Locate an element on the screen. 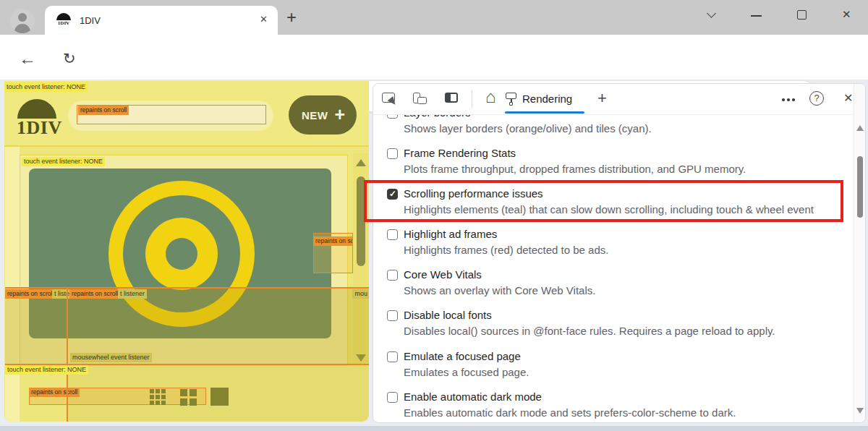 The width and height of the screenshot is (868, 431). option-label: Enable automatic dark mode is located at coordinates (616, 396).